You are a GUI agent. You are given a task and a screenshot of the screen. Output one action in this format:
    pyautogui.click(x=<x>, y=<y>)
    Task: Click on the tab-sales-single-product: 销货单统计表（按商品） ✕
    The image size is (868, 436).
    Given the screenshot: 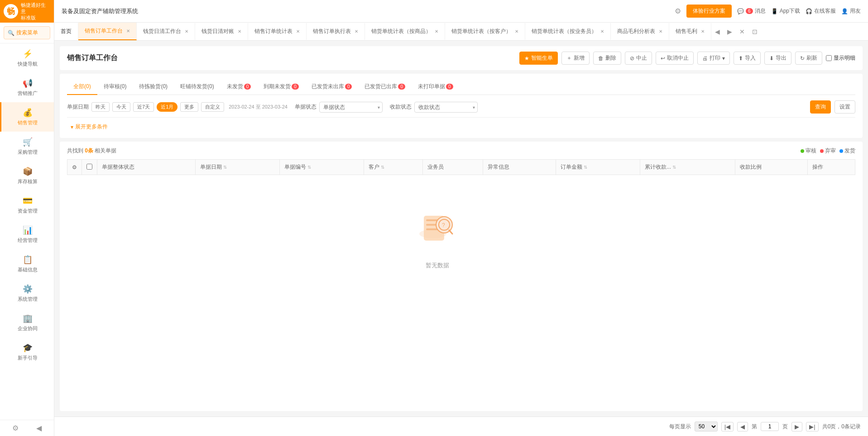 What is the action you would take?
    pyautogui.click(x=405, y=32)
    